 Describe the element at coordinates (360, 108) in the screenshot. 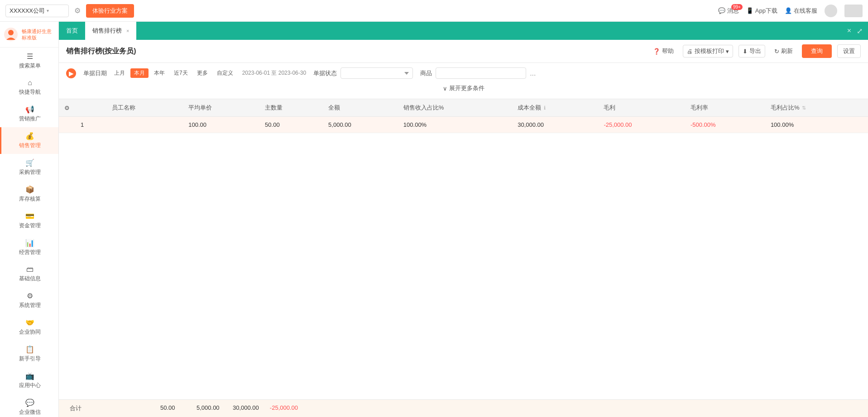

I see `th-amount: 全额` at that location.